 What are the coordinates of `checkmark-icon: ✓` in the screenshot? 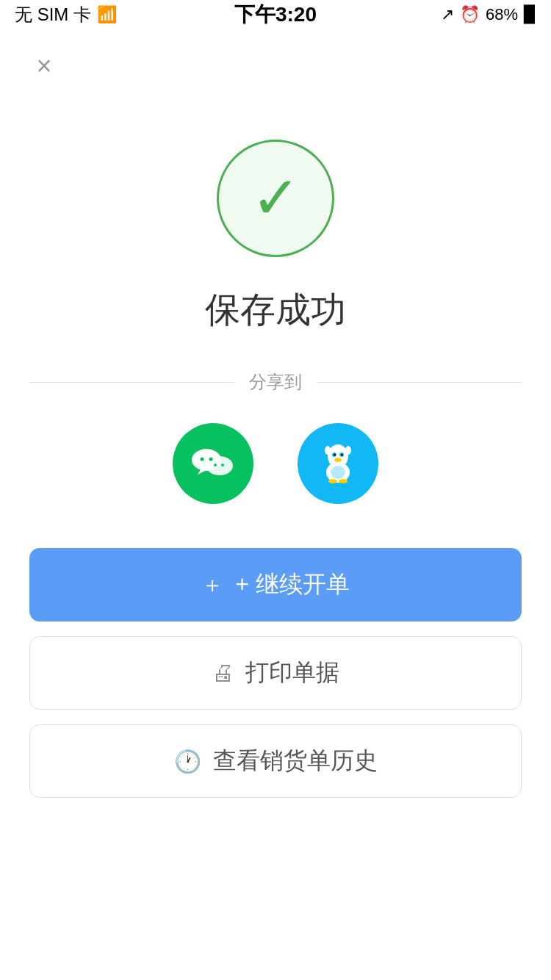 It's located at (276, 198).